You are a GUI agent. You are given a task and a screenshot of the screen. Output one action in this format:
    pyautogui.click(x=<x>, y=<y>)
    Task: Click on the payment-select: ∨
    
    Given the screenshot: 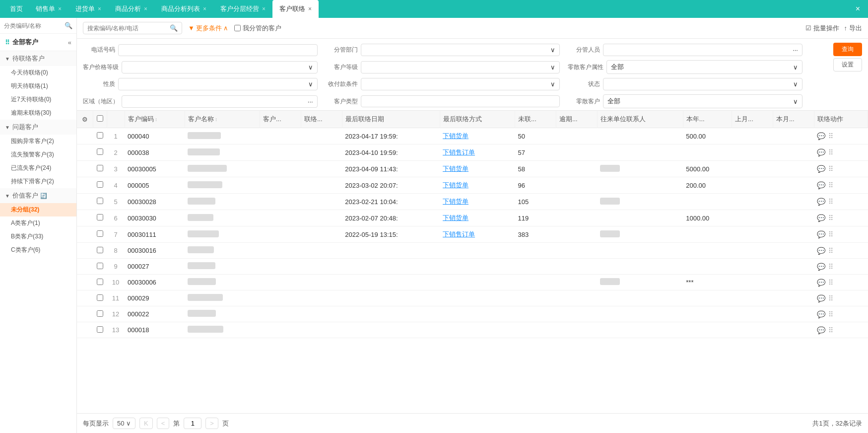 What is the action you would take?
    pyautogui.click(x=461, y=84)
    